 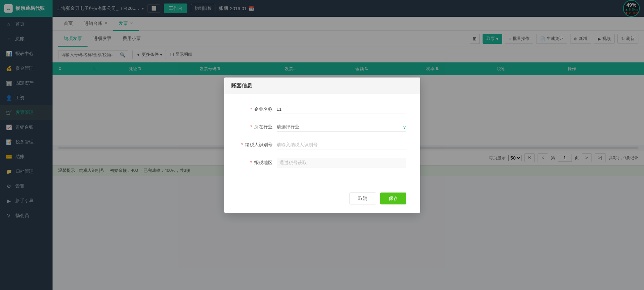 I want to click on form-row-tax-region: * 报税地区 通过税号获取, so click(x=322, y=163).